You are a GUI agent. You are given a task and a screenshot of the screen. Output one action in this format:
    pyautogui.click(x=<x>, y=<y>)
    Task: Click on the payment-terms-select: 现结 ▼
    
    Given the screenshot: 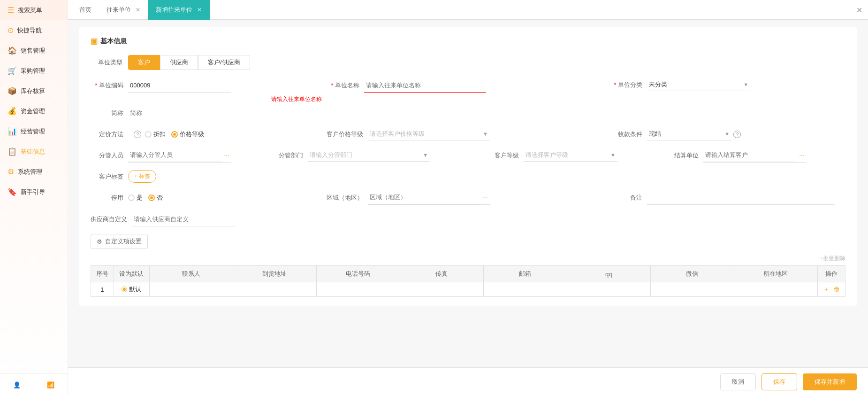 What is the action you would take?
    pyautogui.click(x=689, y=134)
    